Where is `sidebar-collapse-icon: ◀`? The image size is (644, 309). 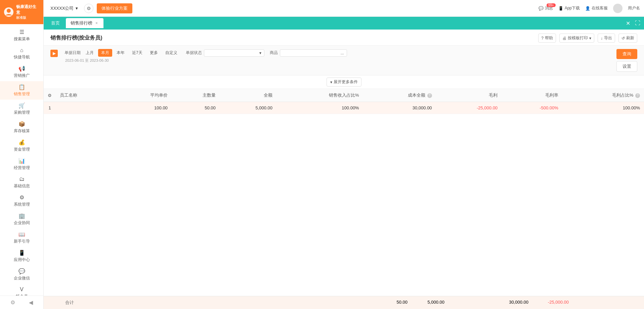
sidebar-collapse-icon: ◀ is located at coordinates (31, 303).